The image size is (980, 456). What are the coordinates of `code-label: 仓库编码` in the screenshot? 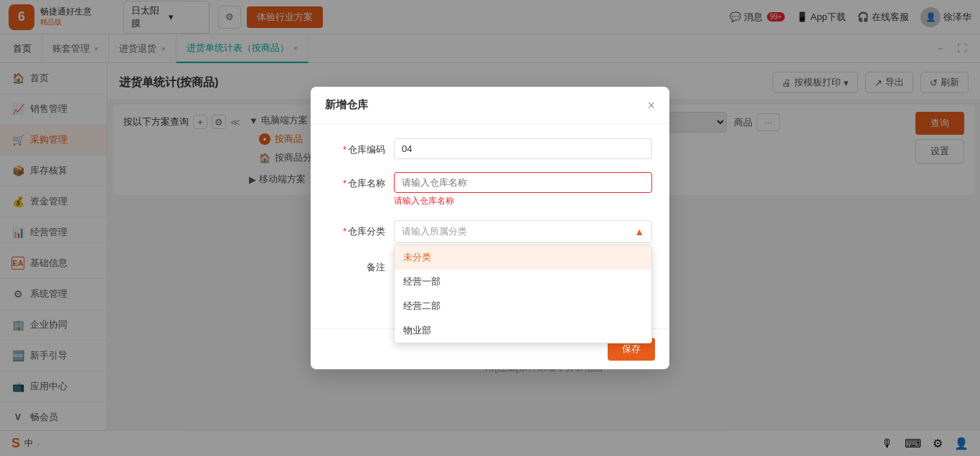 It's located at (357, 148).